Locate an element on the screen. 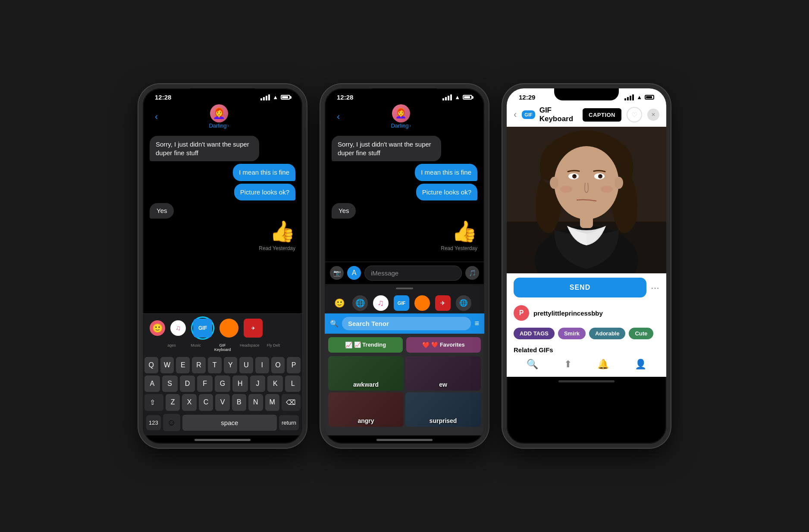 This screenshot has width=809, height=532. gif-search-bar: 🔍 ≡ is located at coordinates (404, 323).